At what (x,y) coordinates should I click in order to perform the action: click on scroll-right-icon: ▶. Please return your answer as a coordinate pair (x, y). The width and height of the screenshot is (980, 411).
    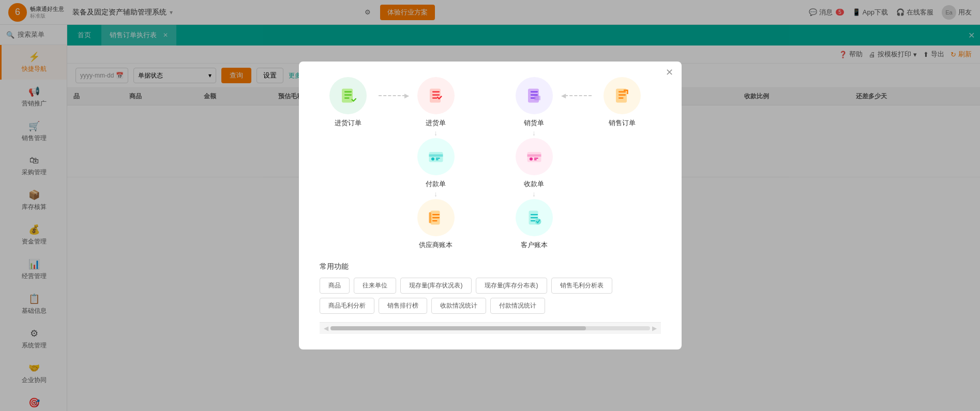
    Looking at the image, I should click on (655, 328).